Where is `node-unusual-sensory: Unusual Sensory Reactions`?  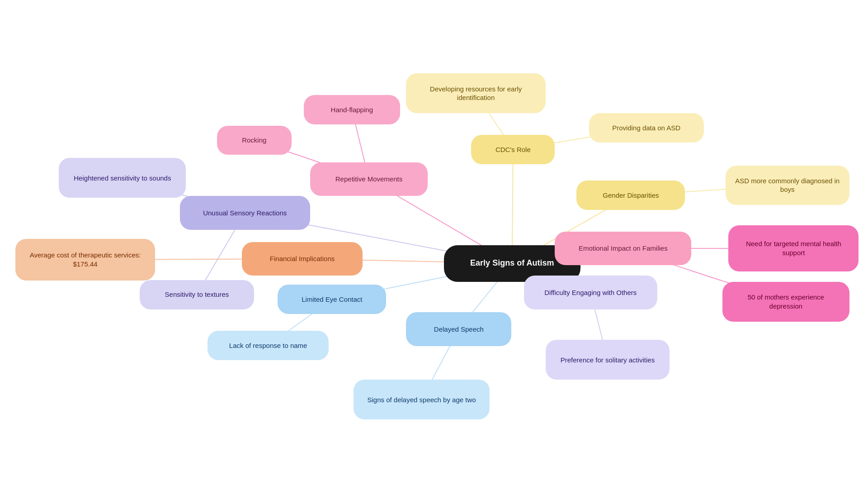
node-unusual-sensory: Unusual Sensory Reactions is located at coordinates (245, 213).